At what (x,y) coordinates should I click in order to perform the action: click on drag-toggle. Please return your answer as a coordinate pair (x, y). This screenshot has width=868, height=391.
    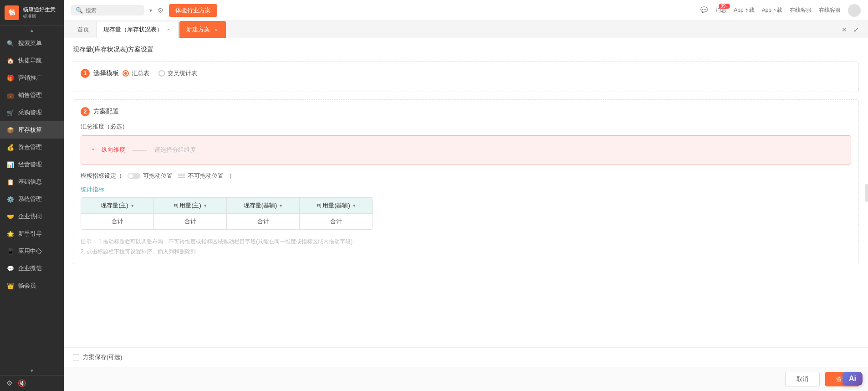
    Looking at the image, I should click on (134, 176).